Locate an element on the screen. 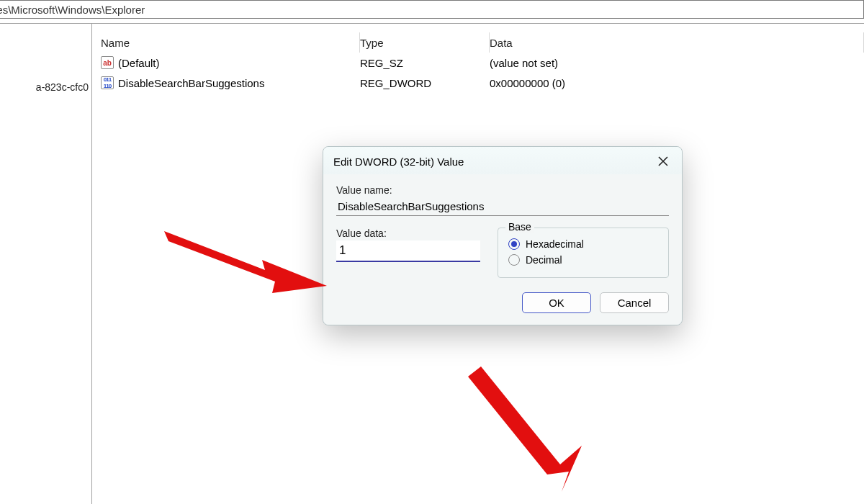 Image resolution: width=864 pixels, height=504 pixels. col-header-type: Type is located at coordinates (425, 42).